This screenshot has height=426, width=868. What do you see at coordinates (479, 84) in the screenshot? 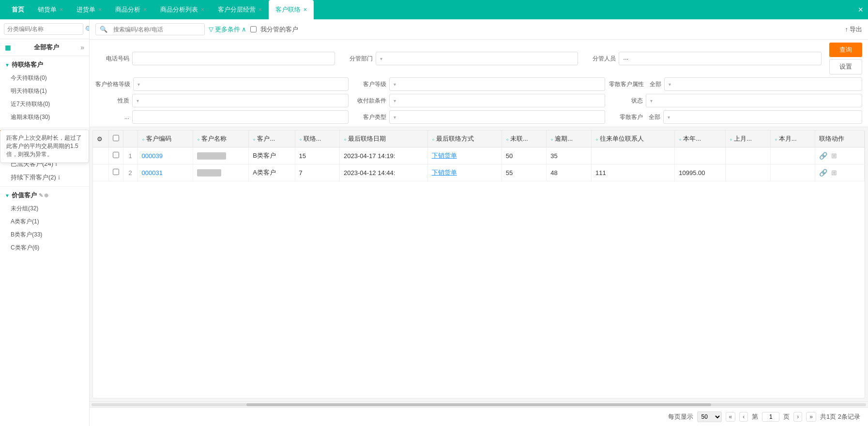
I see `filter-row-2: 客户价格等级 ▾ 客户等级 ▾ 零散客户属性 全部 ▾` at bounding box center [479, 84].